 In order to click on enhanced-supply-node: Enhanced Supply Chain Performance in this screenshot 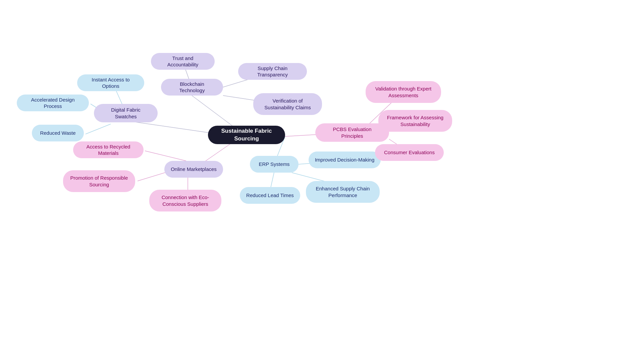, I will do `click(343, 192)`.